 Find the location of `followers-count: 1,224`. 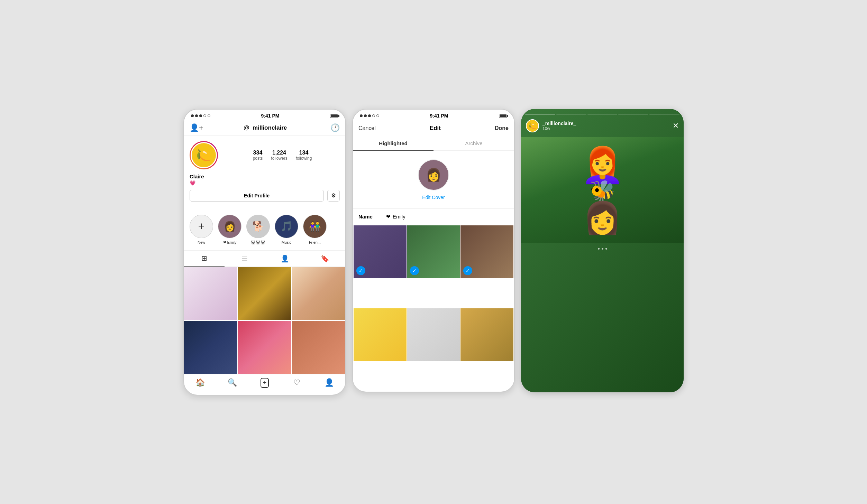

followers-count: 1,224 is located at coordinates (279, 153).